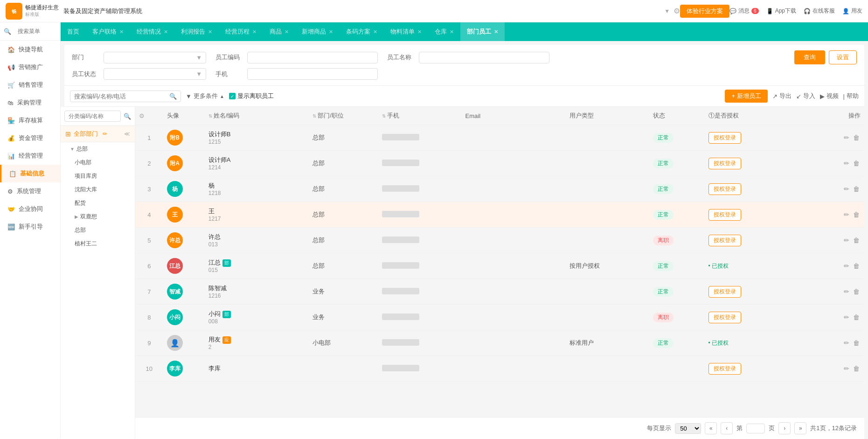 The image size is (868, 439). What do you see at coordinates (155, 74) in the screenshot?
I see `status-select: ▼` at bounding box center [155, 74].